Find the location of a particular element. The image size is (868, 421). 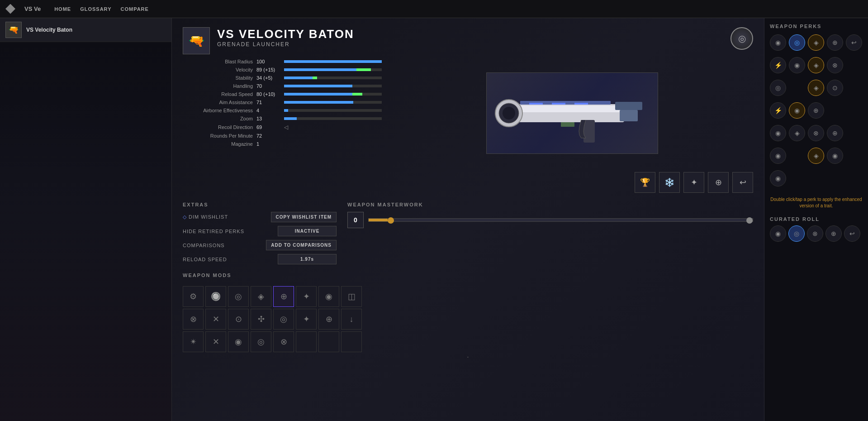

mod-slot-13: ◎ is located at coordinates (284, 319).